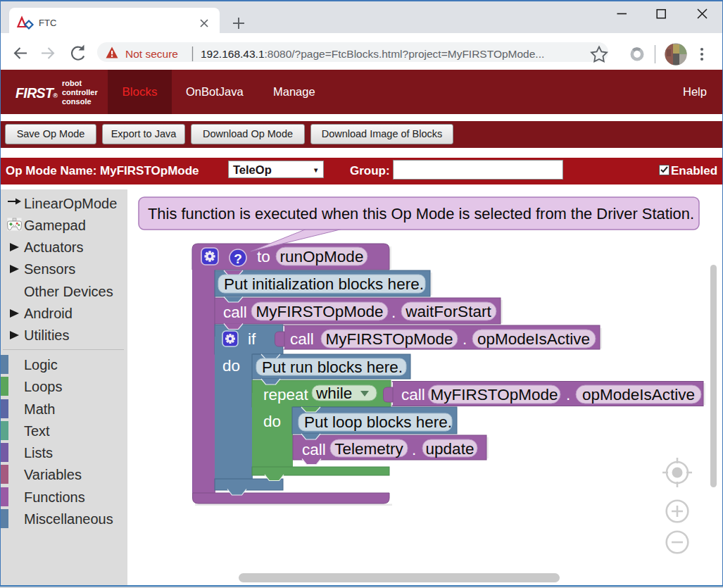 Image resolution: width=723 pixels, height=588 pixels. I want to click on svg-text: repeat, so click(286, 394).